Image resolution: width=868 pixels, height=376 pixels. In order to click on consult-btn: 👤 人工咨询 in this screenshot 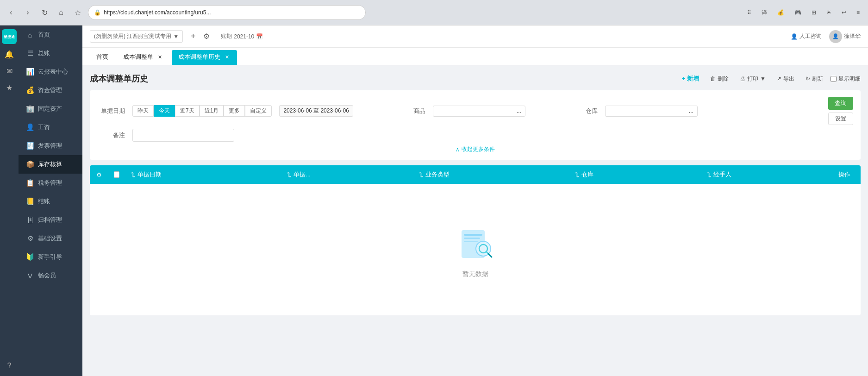, I will do `click(806, 36)`.